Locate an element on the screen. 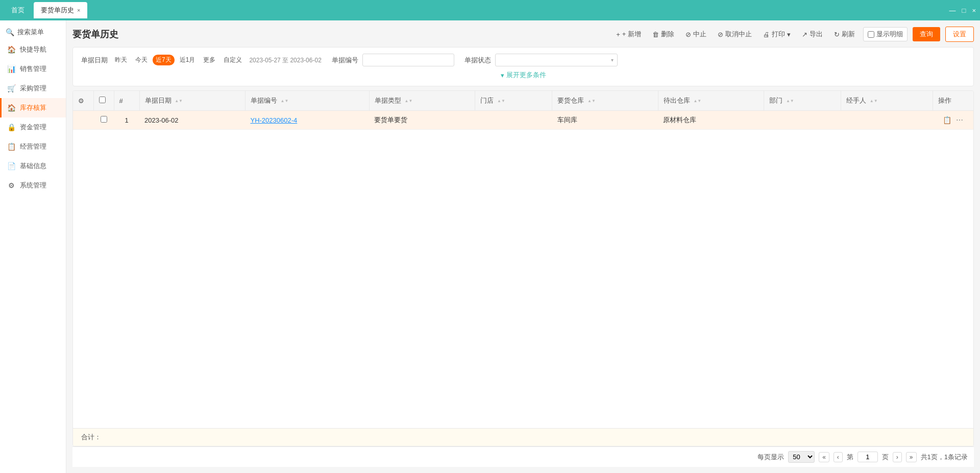 The height and width of the screenshot is (473, 980). sidebar-item-label: 系统管理 is located at coordinates (33, 185).